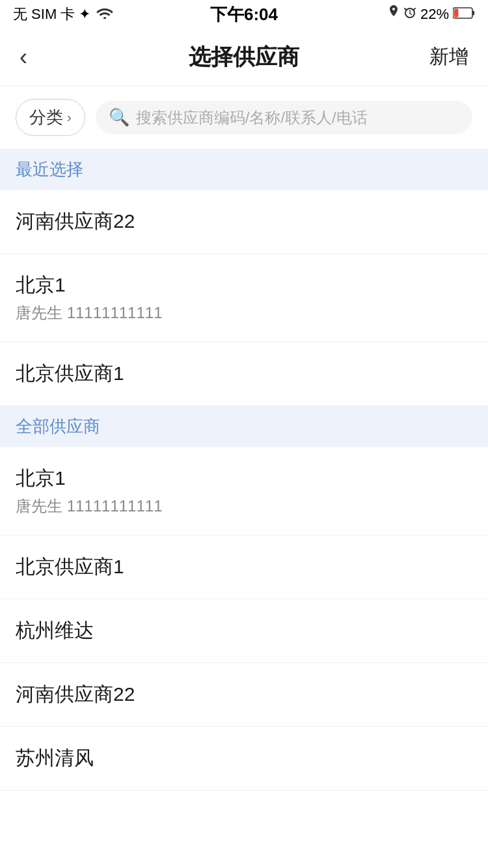 This screenshot has height=868, width=488. What do you see at coordinates (49, 169) in the screenshot?
I see `recent-section-label: 最近选择` at bounding box center [49, 169].